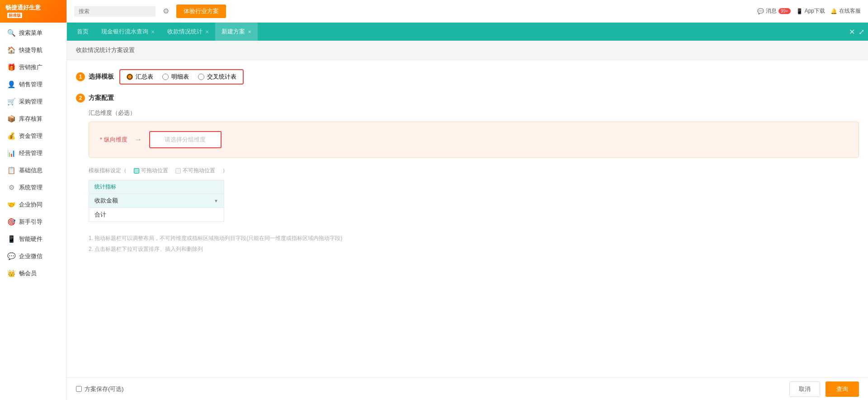  I want to click on radio-detail-input, so click(165, 77).